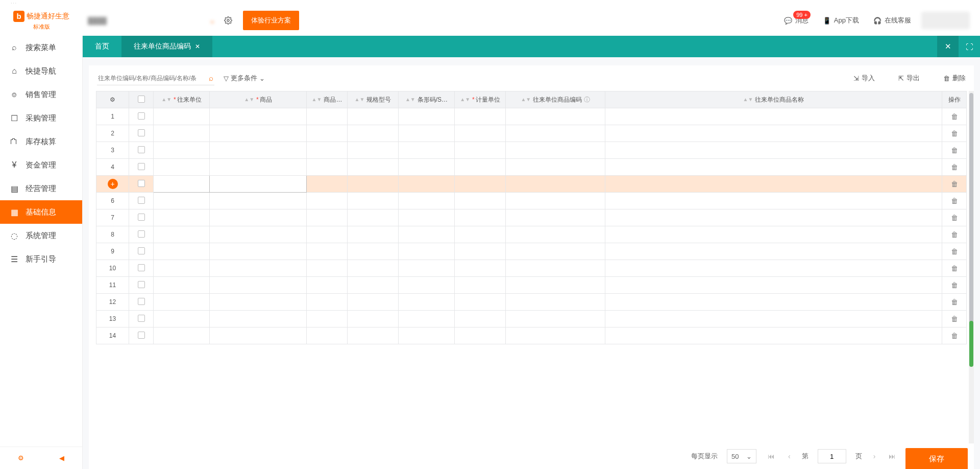 The width and height of the screenshot is (980, 469). Describe the element at coordinates (141, 100) in the screenshot. I see `col-checkbox-all` at that location.